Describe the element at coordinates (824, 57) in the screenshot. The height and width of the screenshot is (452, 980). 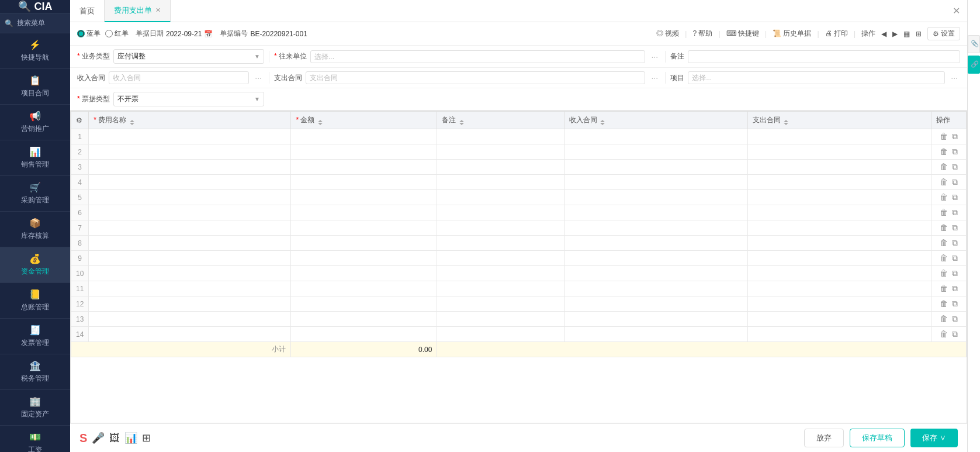
I see `remark-input-wrapper` at that location.